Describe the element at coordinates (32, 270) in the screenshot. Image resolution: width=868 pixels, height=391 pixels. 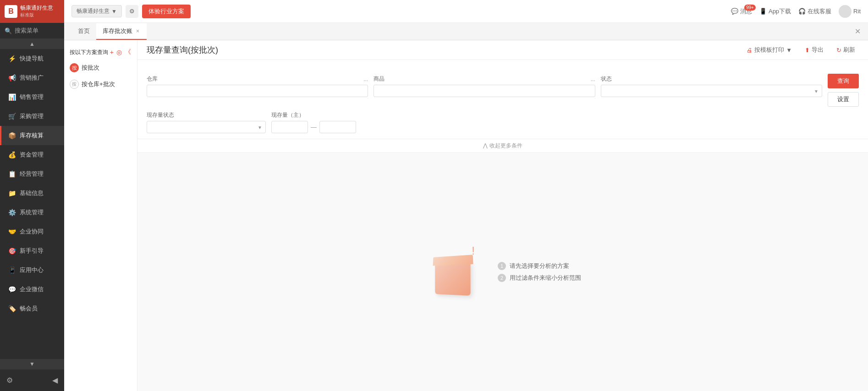
I see `sidebar-item-appcenter: 📱 应用中心` at that location.